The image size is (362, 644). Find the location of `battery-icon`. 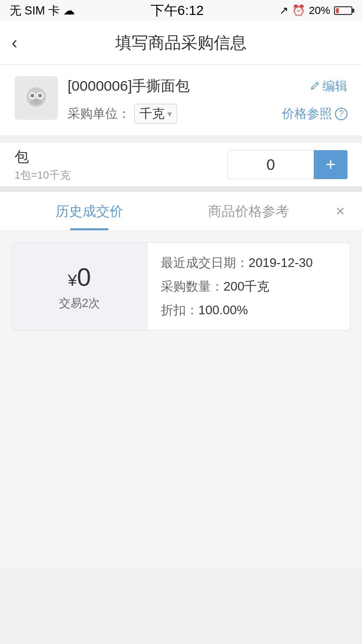

battery-icon is located at coordinates (343, 11).